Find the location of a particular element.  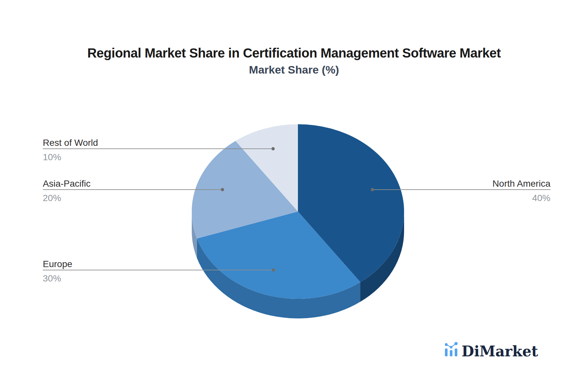

callout-value: 40% is located at coordinates (461, 198).